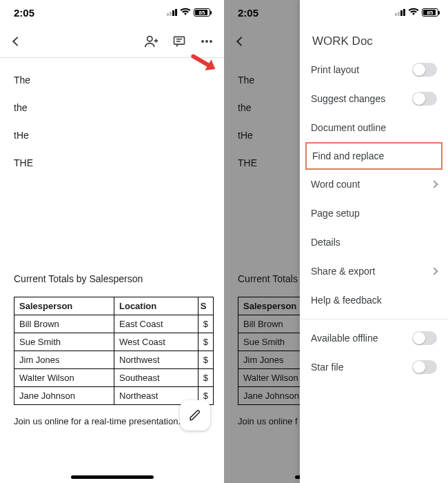 The width and height of the screenshot is (448, 483). Describe the element at coordinates (374, 338) in the screenshot. I see `menu-available-offline: Available offline` at that location.